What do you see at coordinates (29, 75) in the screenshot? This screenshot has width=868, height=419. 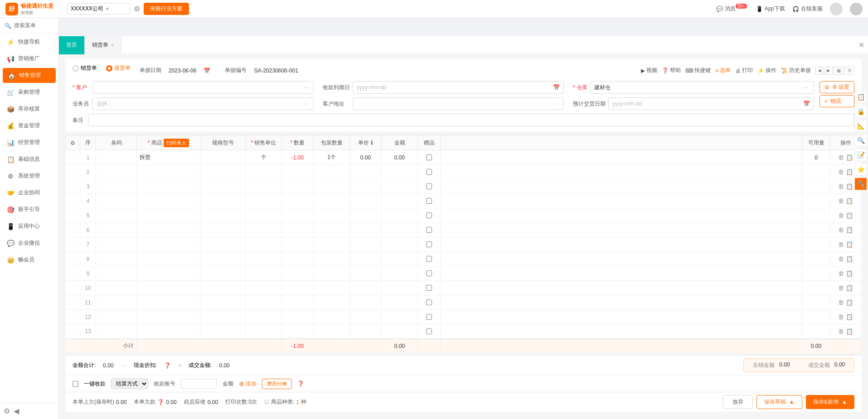 I see `sidebar-item-sales: 🏠 销售管理` at bounding box center [29, 75].